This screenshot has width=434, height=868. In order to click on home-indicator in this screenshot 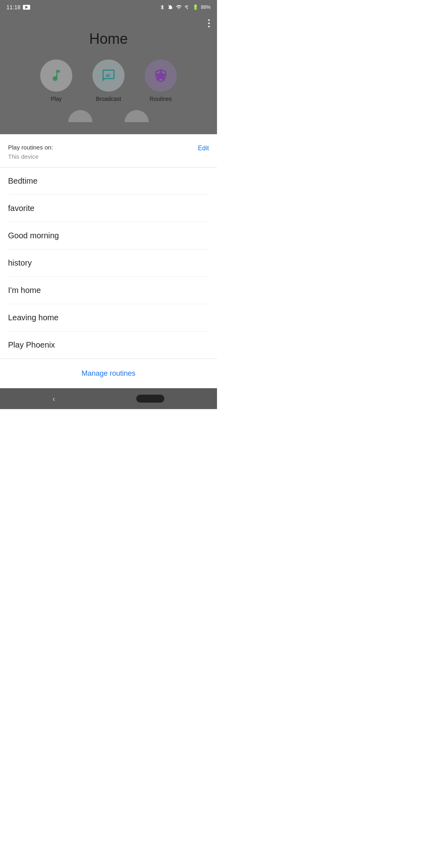, I will do `click(150, 399)`.